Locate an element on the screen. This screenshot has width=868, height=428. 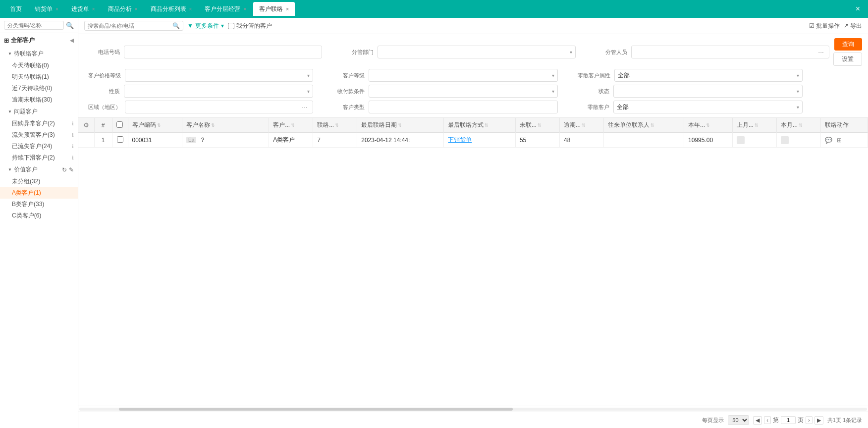
filter-retail-attr-select: 全部 ▾ is located at coordinates (708, 75).